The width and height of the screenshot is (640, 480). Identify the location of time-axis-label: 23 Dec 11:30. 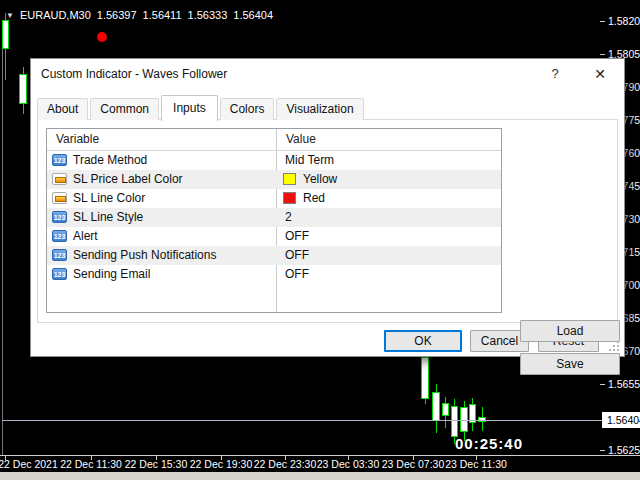
(476, 464).